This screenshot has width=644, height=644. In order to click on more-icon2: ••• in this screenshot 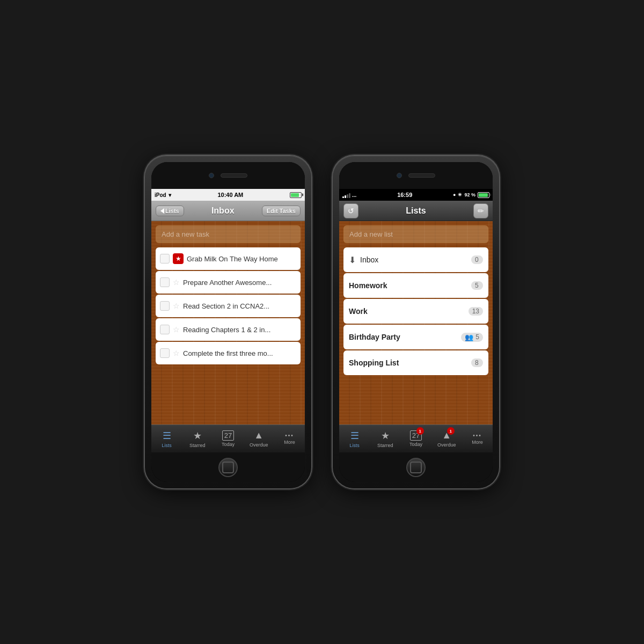, I will do `click(478, 436)`.